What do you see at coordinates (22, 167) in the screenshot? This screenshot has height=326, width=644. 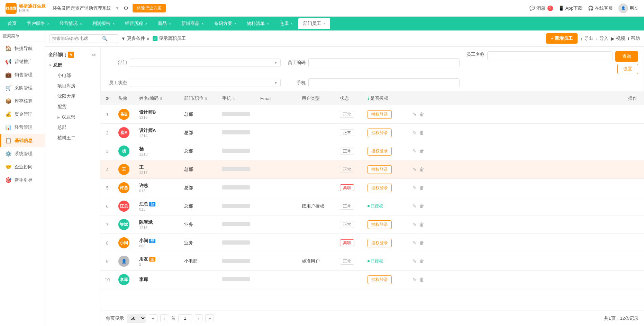 I see `sidebar-item-collab: 🤝 企业协同` at bounding box center [22, 167].